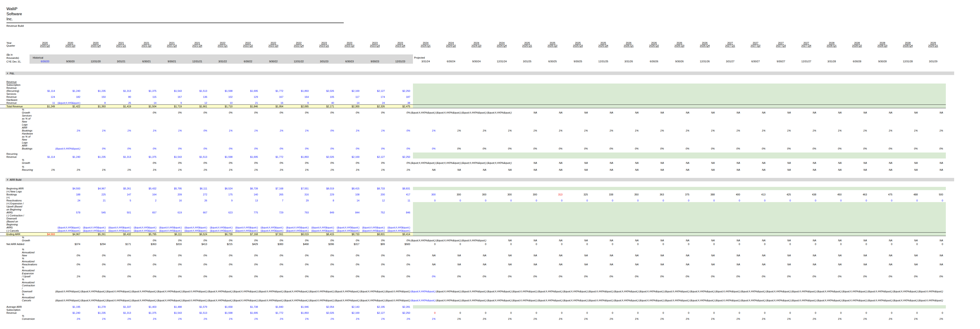  Describe the element at coordinates (705, 236) in the screenshot. I see `ending-arr-c27` at that location.